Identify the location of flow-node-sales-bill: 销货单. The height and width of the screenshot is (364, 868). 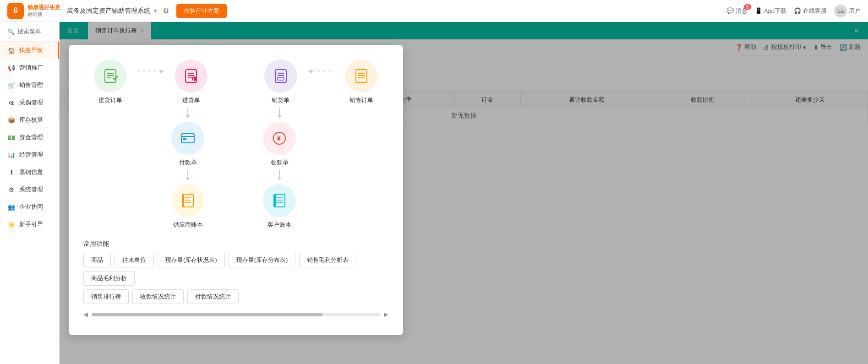
(280, 82).